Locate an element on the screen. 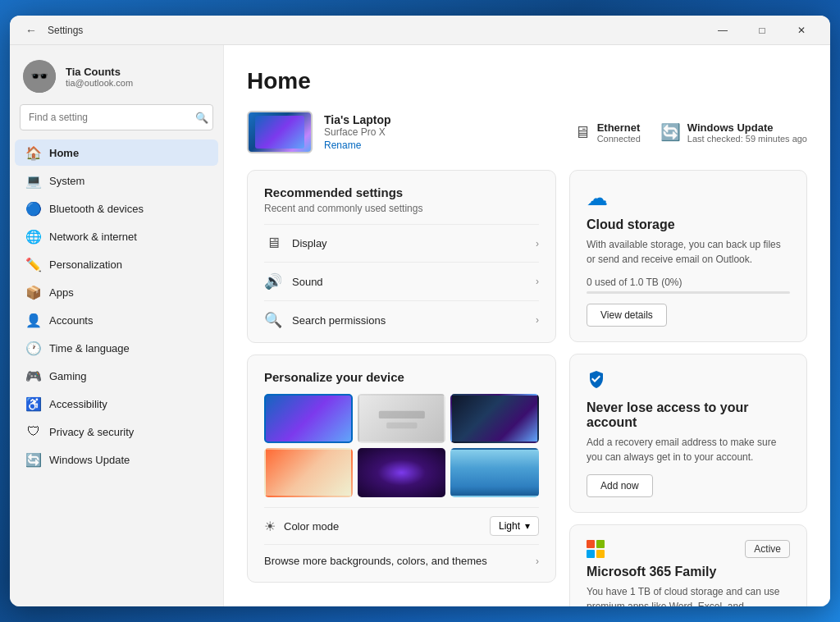  user-name: Tia Counts is located at coordinates (99, 72).